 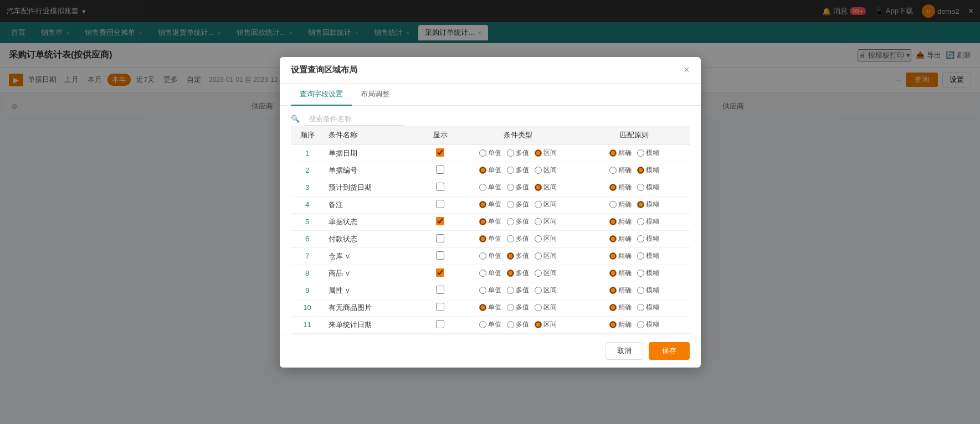 I want to click on dialog-header: 设置查询区域布局 ×, so click(x=490, y=70).